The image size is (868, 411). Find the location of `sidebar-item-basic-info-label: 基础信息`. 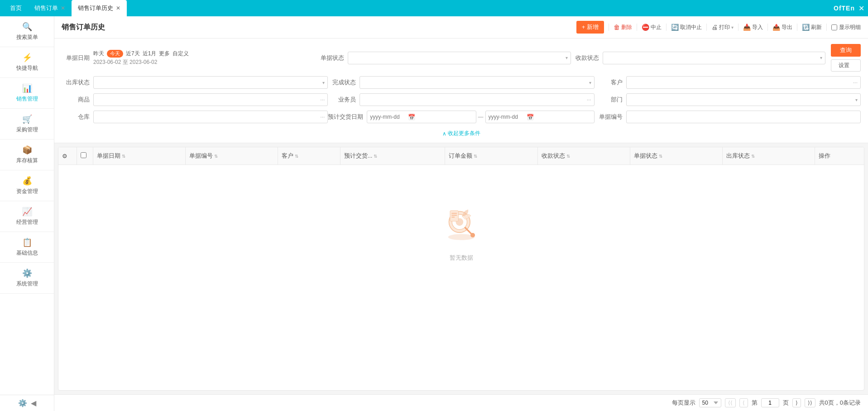

sidebar-item-basic-info-label: 基础信息 is located at coordinates (27, 253).